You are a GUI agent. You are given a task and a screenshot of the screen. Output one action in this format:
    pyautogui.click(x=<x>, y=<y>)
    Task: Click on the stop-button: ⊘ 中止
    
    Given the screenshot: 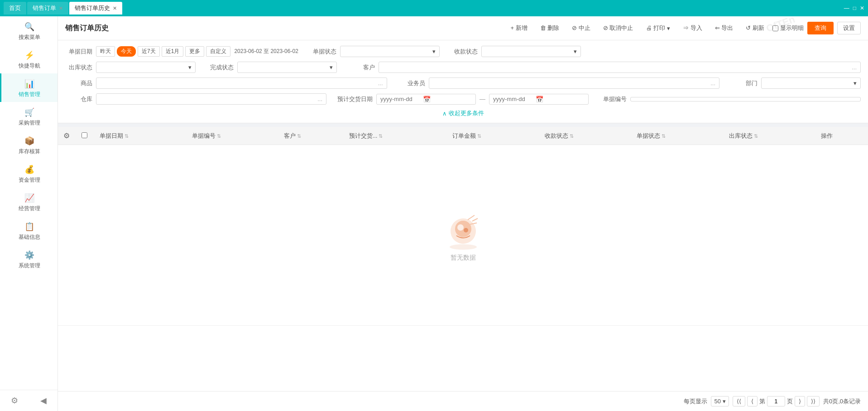 What is the action you would take?
    pyautogui.click(x=581, y=28)
    